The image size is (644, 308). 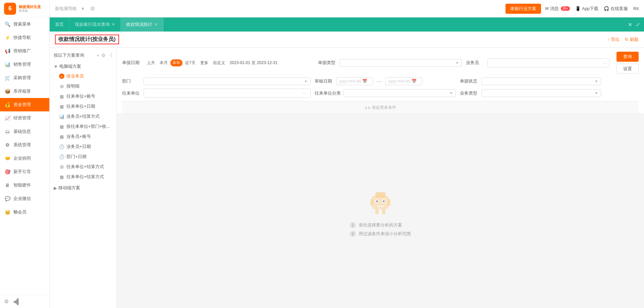 I want to click on scheme-item-salesman-account: ▦ 业务员+账号, so click(x=83, y=137).